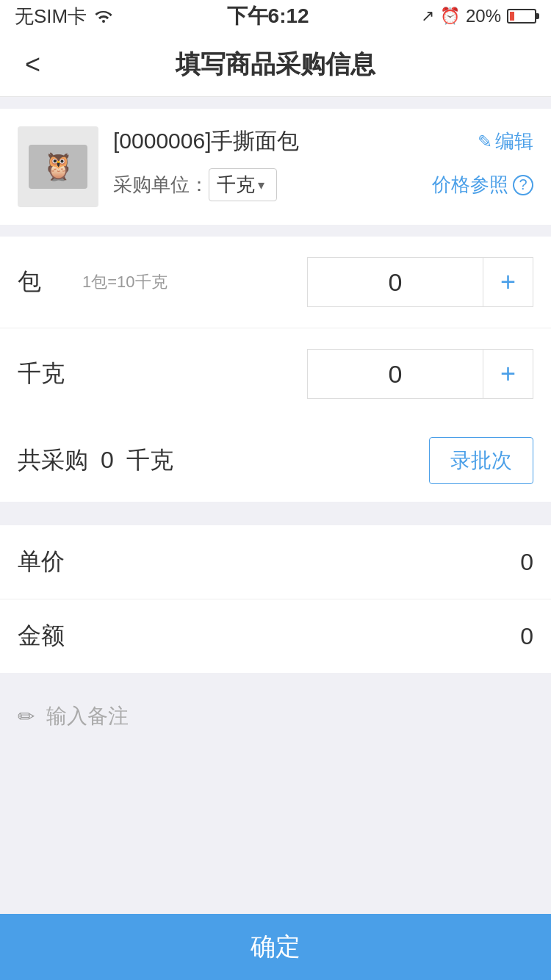 The image size is (551, 980). Describe the element at coordinates (125, 282) in the screenshot. I see `bag-sublabel: 1包=10千克` at that location.